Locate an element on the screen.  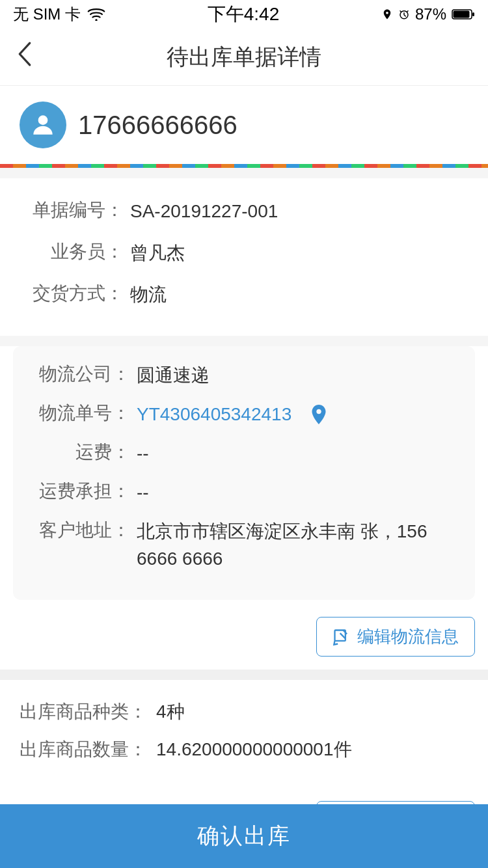
info-row-delivery: 交货方式： 物流 is located at coordinates (244, 295).